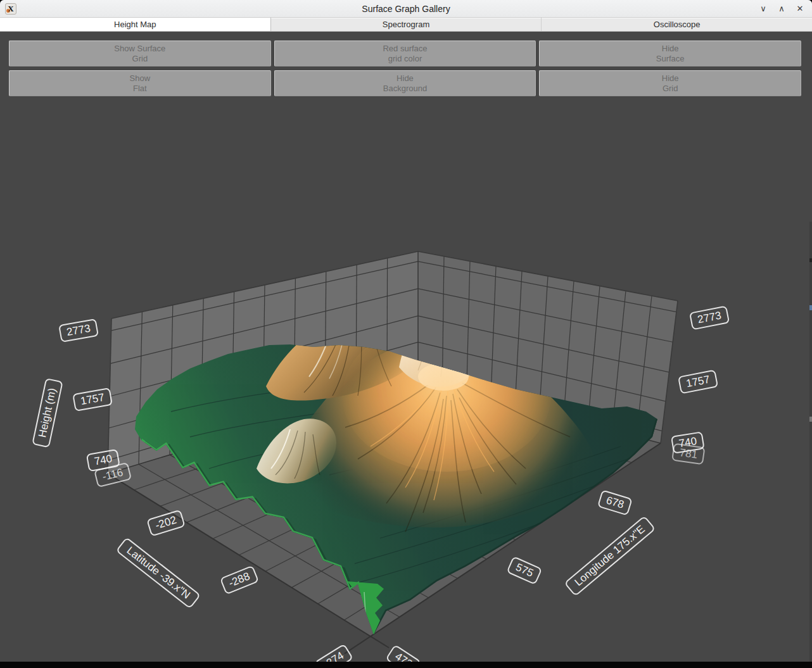 This screenshot has height=668, width=812. I want to click on tab-oscilloscope: Oscilloscope, so click(676, 24).